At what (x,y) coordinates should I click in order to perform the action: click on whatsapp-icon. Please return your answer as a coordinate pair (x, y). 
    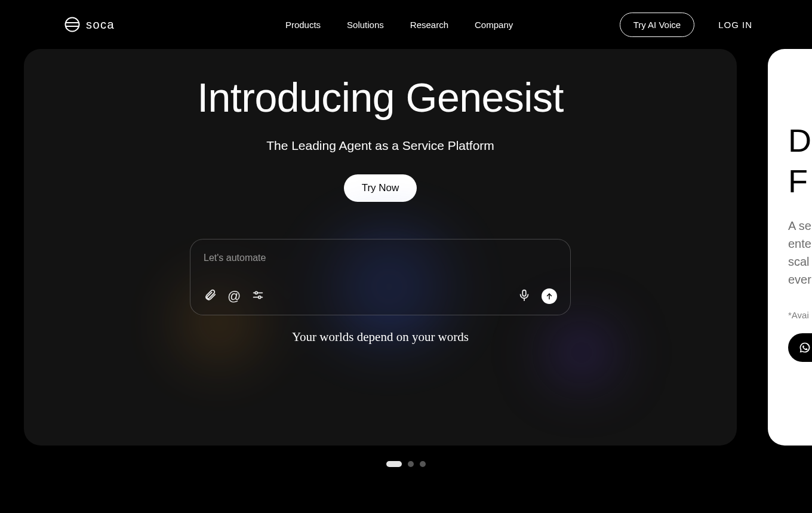
    Looking at the image, I should click on (805, 348).